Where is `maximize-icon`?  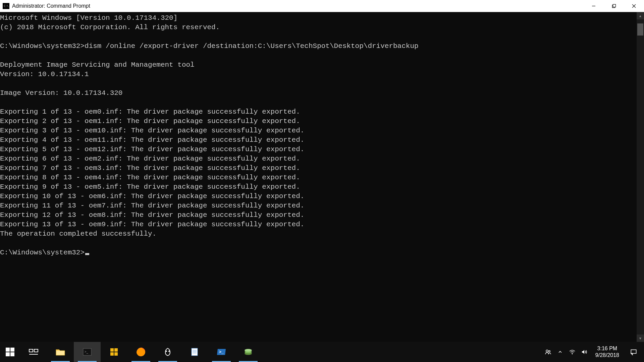
maximize-icon is located at coordinates (614, 6).